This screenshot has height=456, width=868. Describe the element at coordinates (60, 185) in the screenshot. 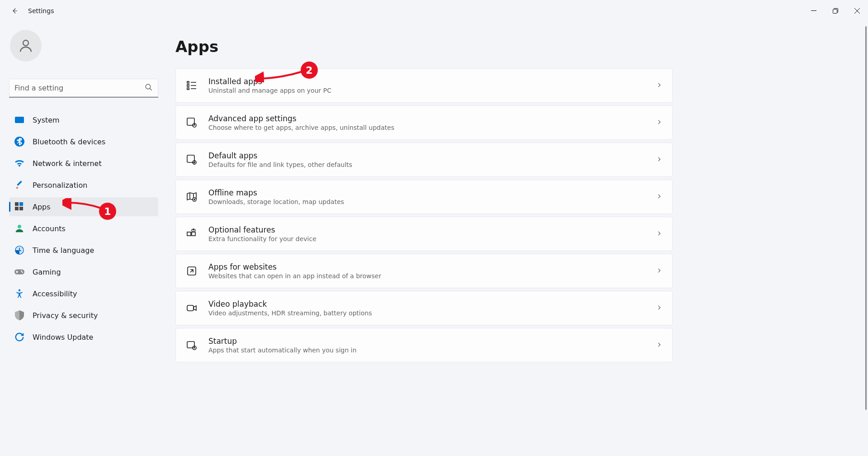

I see `sidebar-item-label: Personalization` at that location.